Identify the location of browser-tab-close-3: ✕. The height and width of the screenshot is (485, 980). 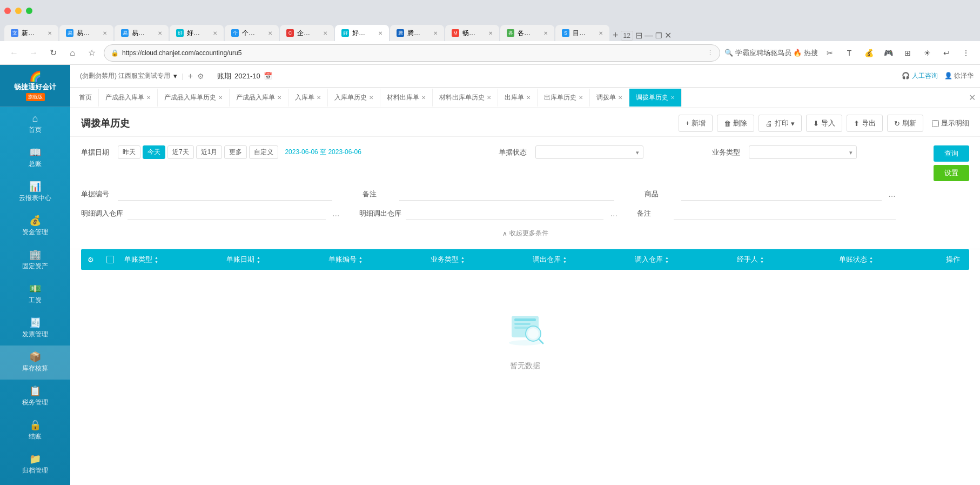
(160, 34).